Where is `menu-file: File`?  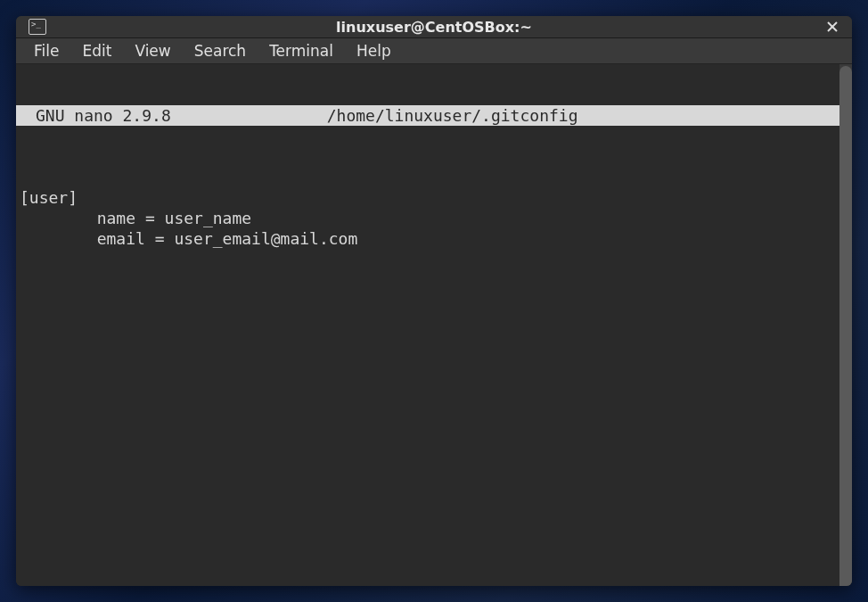
menu-file: File is located at coordinates (46, 51).